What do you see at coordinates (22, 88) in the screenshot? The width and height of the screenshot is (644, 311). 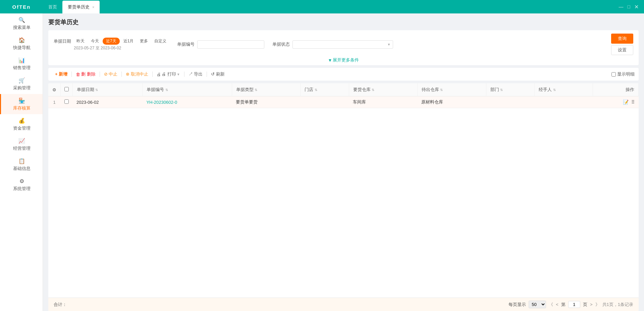 I see `sidebar-purchase-label: 采购管理` at bounding box center [22, 88].